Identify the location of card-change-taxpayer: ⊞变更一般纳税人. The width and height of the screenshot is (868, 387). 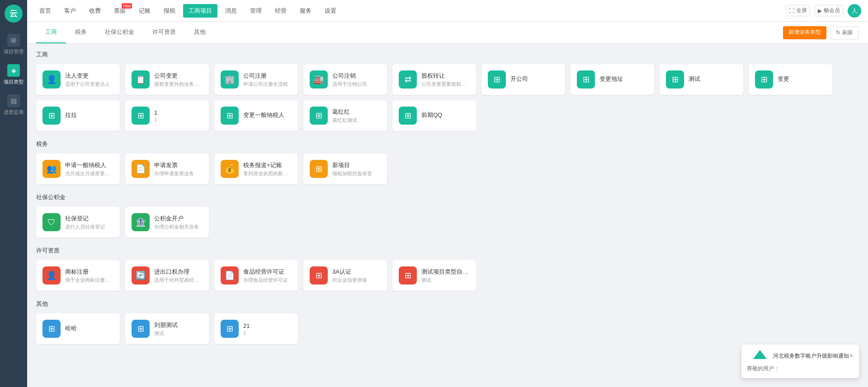
(256, 116).